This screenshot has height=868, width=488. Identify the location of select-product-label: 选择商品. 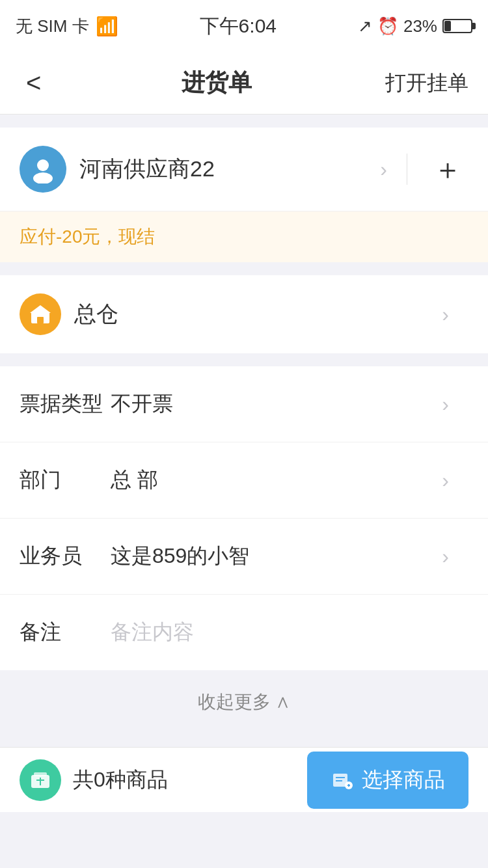
(403, 780).